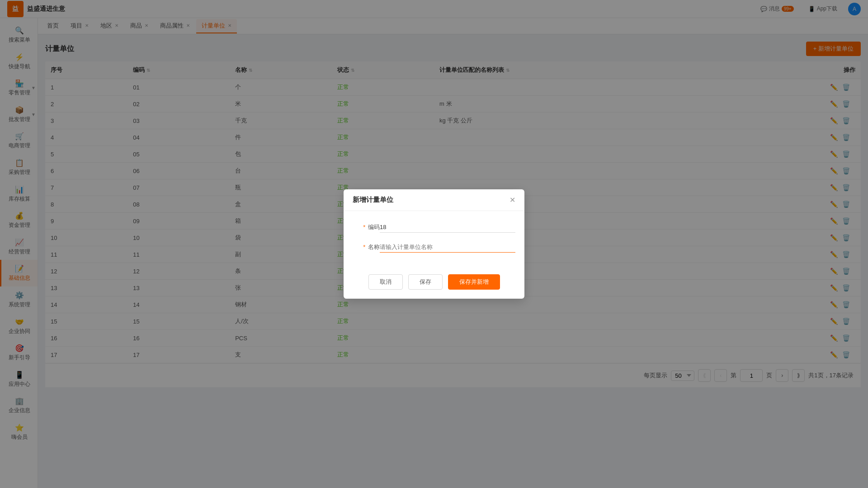 This screenshot has height=488, width=868. I want to click on name-input, so click(448, 247).